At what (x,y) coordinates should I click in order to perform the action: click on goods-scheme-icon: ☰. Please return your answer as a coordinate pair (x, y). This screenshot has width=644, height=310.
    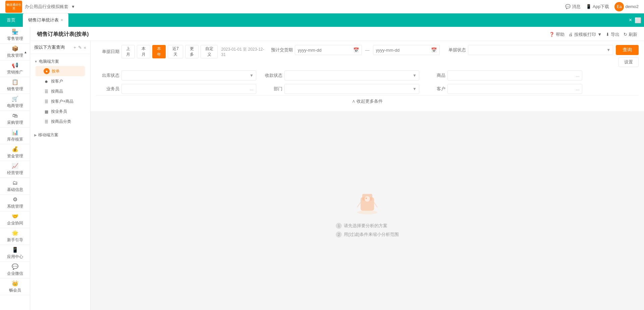
    Looking at the image, I should click on (46, 92).